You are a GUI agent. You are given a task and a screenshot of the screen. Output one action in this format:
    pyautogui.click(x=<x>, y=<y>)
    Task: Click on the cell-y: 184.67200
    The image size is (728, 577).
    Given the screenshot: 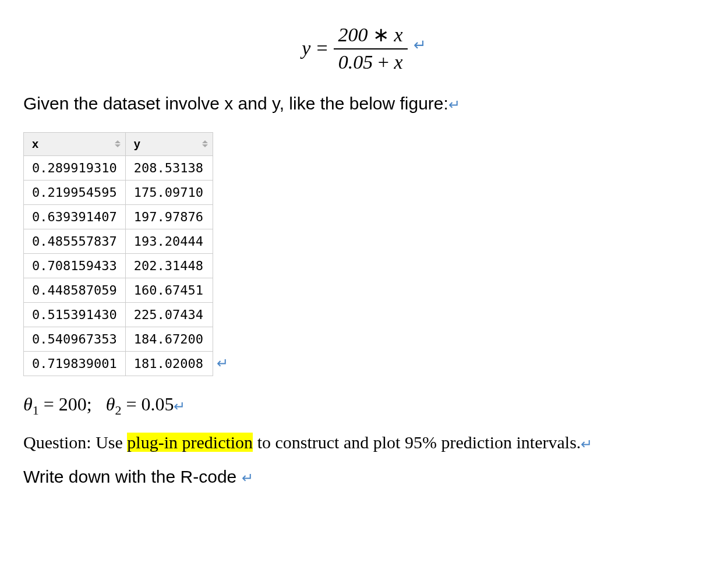 What is the action you would take?
    pyautogui.click(x=169, y=339)
    